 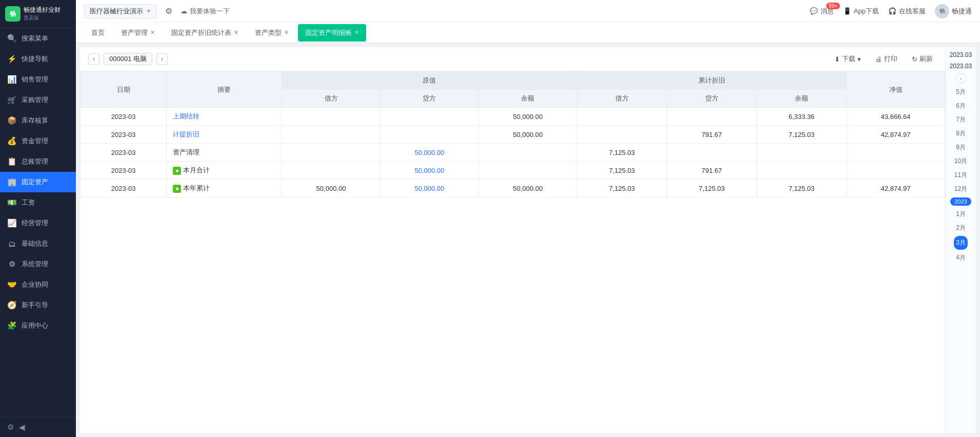 What do you see at coordinates (332, 33) in the screenshot?
I see `tab-asset-detail-ledger: 固定资产明细账✕` at bounding box center [332, 33].